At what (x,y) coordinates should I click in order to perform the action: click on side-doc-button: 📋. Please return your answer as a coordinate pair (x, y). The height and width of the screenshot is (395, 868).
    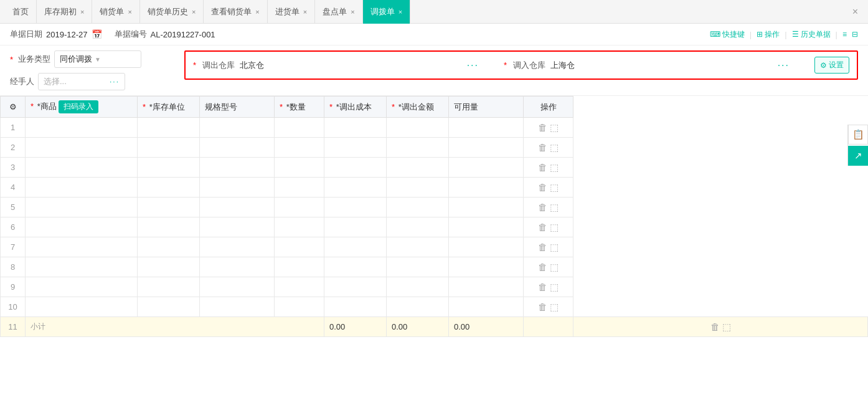
    Looking at the image, I should click on (858, 135).